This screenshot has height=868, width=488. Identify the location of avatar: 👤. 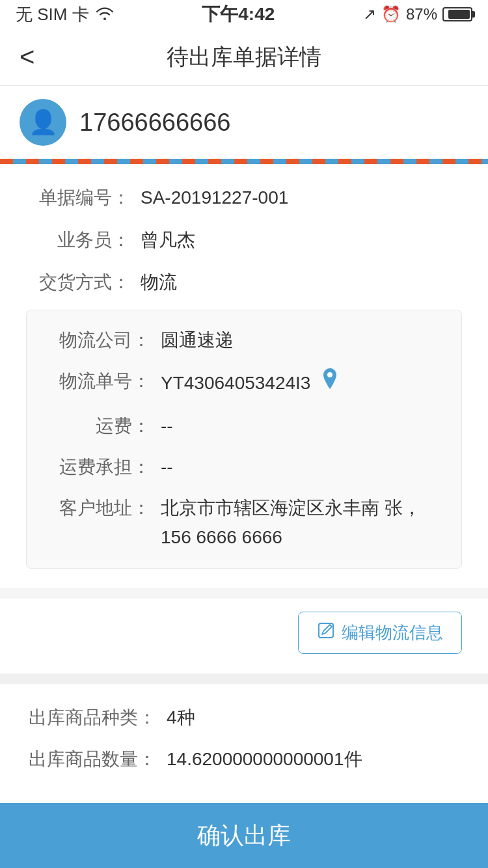
(43, 122).